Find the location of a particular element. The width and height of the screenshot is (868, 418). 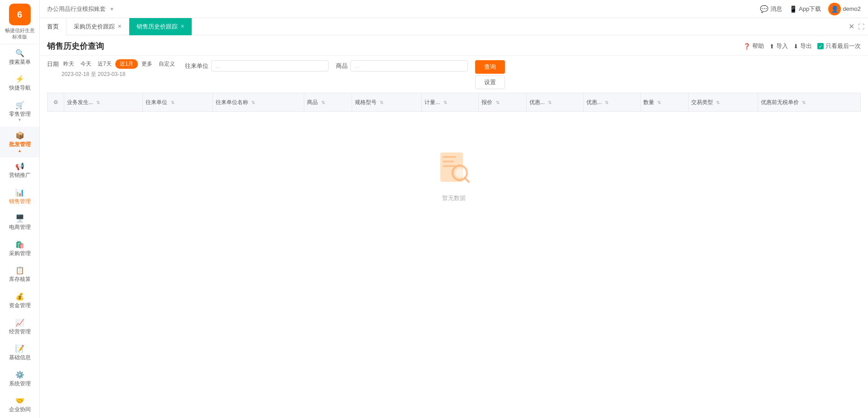

partner-filter-group: 往来单位 ... is located at coordinates (257, 66).